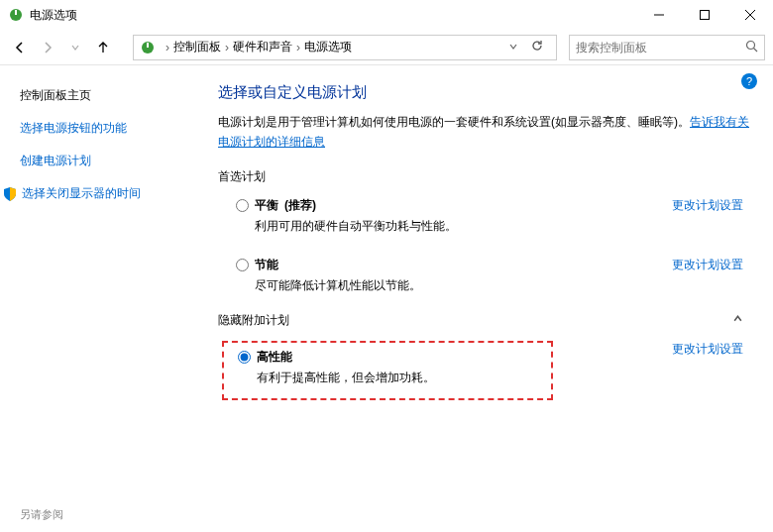 The image size is (773, 532). What do you see at coordinates (660, 48) in the screenshot?
I see `search-input` at bounding box center [660, 48].